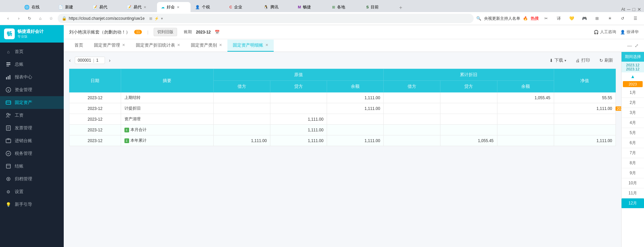  I want to click on back-button: ‹, so click(8, 18).